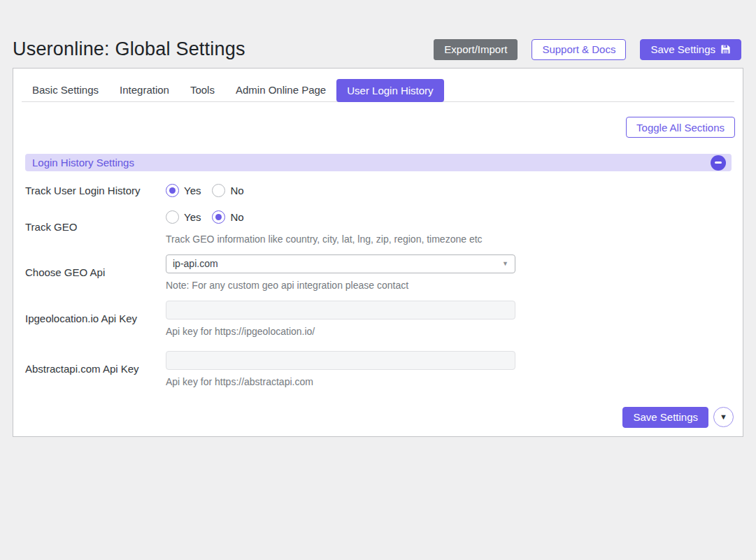 Image resolution: width=756 pixels, height=560 pixels. Describe the element at coordinates (680, 127) in the screenshot. I see `toggle-all-sections-button: Toggle All Sections` at that location.